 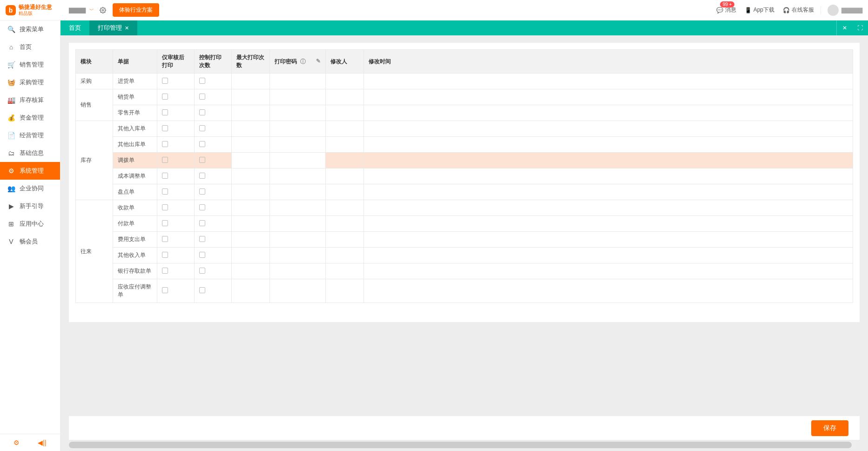 I want to click on sidebar-item-home: ⌂首页, so click(x=30, y=47).